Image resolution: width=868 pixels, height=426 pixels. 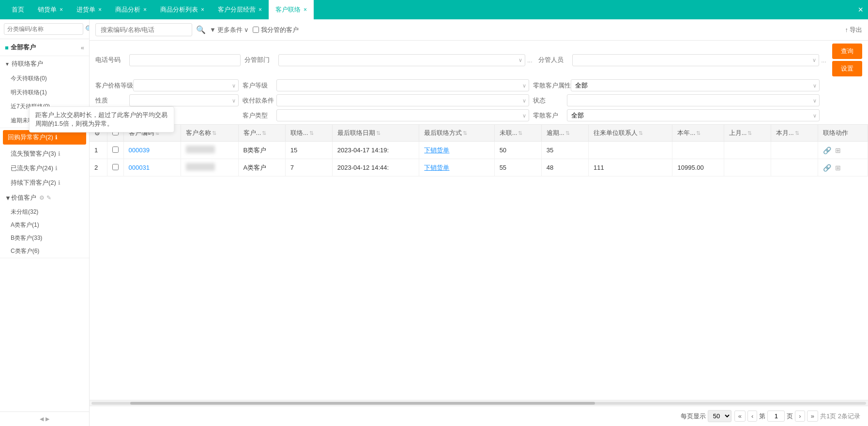 What do you see at coordinates (45, 93) in the screenshot?
I see `sidebar-tomorrow-pending: 明天待联络(1)` at bounding box center [45, 93].